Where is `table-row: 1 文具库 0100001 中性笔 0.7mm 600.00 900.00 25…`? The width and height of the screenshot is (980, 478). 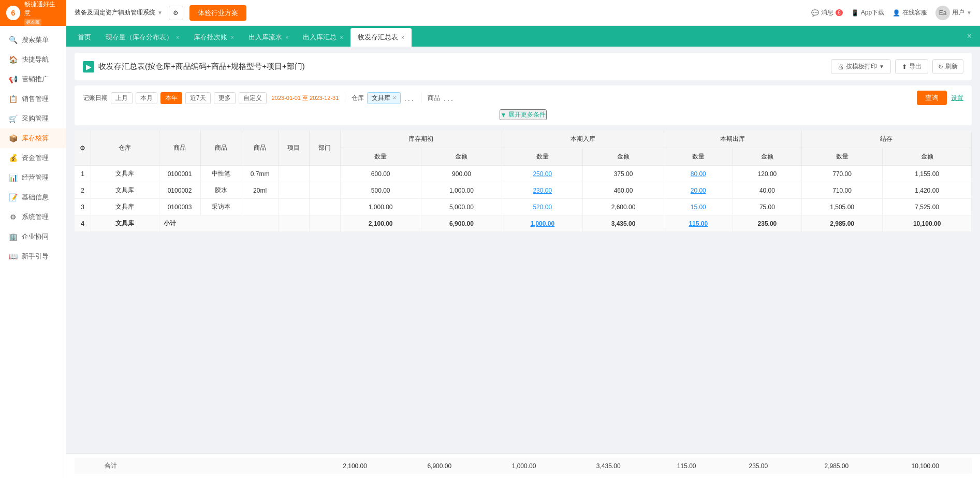 table-row: 1 文具库 0100001 中性笔 0.7mm 600.00 900.00 25… is located at coordinates (523, 174).